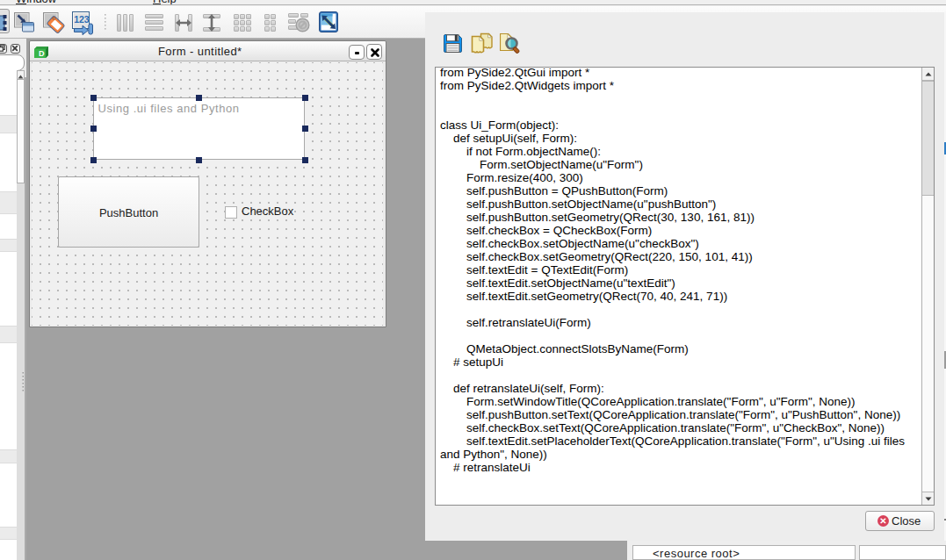 The height and width of the screenshot is (560, 946). I want to click on svg-text: D, so click(42, 54).